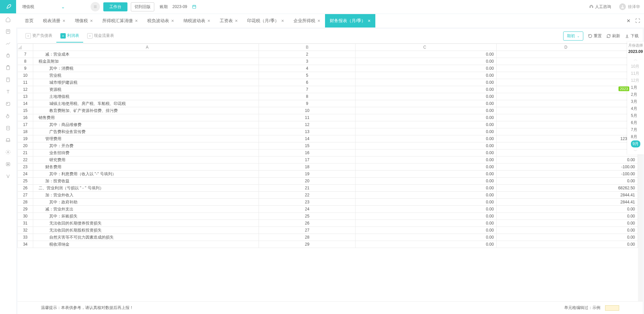 The height and width of the screenshot is (314, 644). What do you see at coordinates (25, 62) in the screenshot?
I see `row-header: 8` at bounding box center [25, 62].